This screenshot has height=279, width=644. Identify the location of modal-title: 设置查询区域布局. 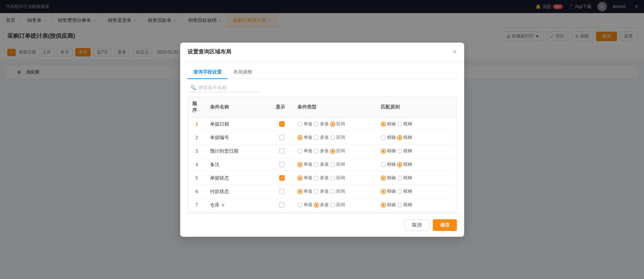
(209, 52).